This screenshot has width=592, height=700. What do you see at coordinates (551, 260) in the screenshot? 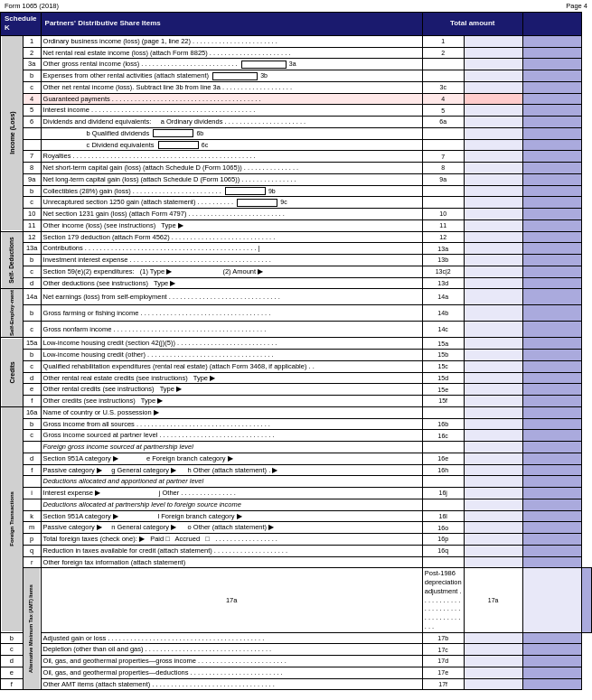
I see `right-edge-13b` at bounding box center [551, 260].